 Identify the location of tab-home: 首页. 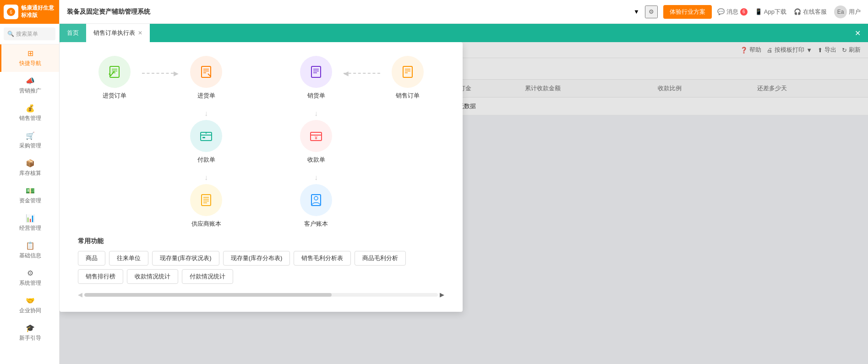
(73, 33).